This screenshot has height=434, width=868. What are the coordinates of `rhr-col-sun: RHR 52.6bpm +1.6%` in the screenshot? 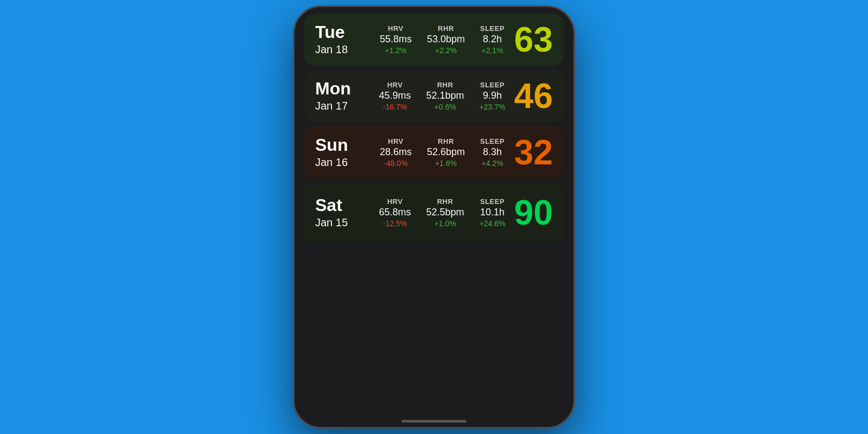 It's located at (446, 152).